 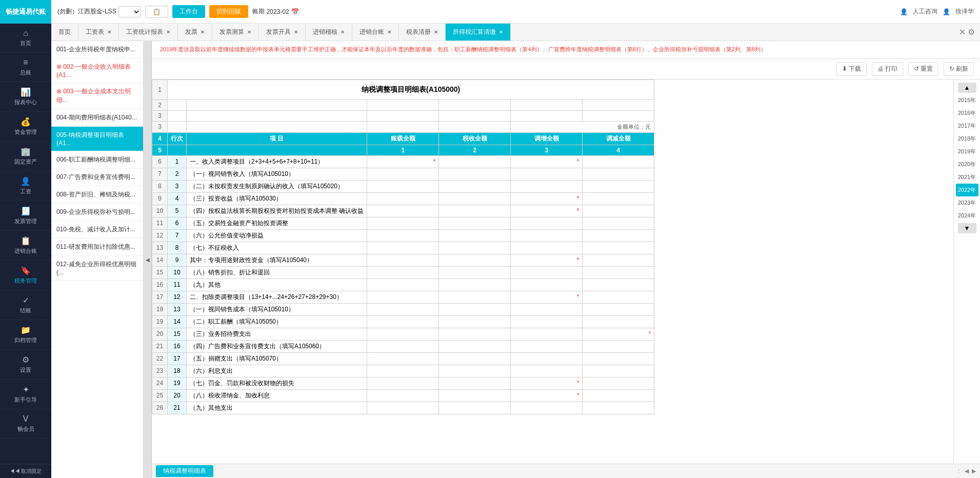 I want to click on sidebar-item-asset-mgmt: 💰资金管理, so click(x=26, y=127).